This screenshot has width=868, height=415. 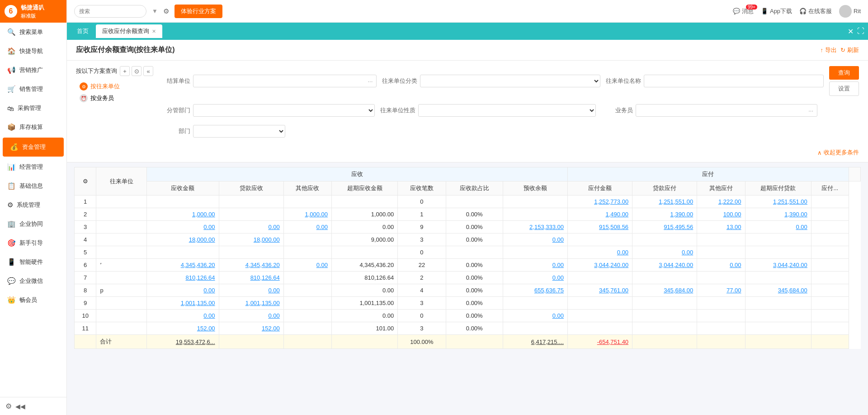 I want to click on filter-back-btn: «, so click(x=148, y=71).